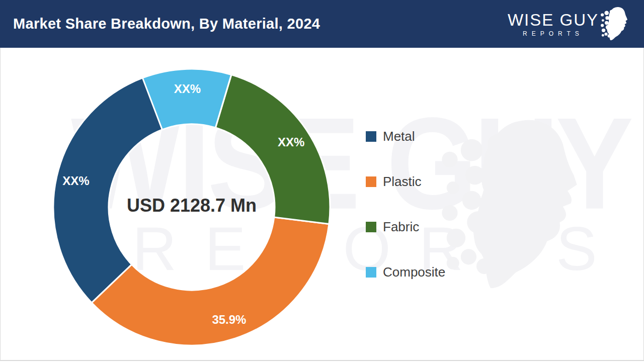  Describe the element at coordinates (371, 227) in the screenshot. I see `legend-swatch-fabric` at that location.